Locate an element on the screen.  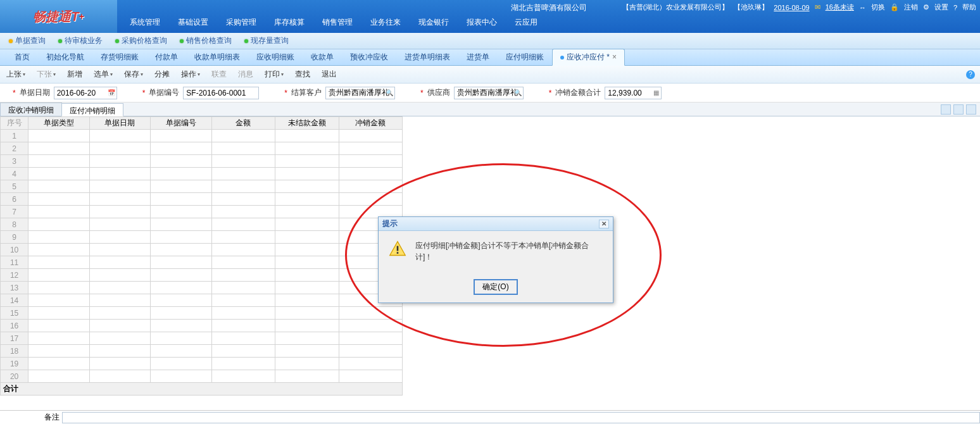
subbar-item: 销售价格查询 is located at coordinates (206, 41).